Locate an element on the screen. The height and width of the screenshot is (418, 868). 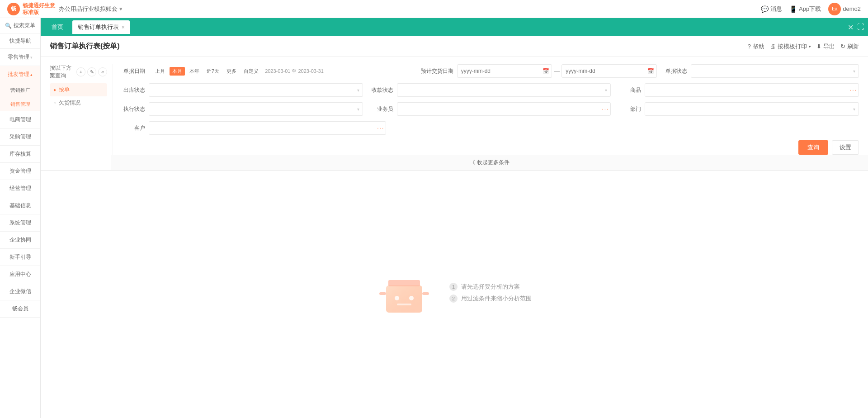
goods-label: 商品 is located at coordinates (628, 90).